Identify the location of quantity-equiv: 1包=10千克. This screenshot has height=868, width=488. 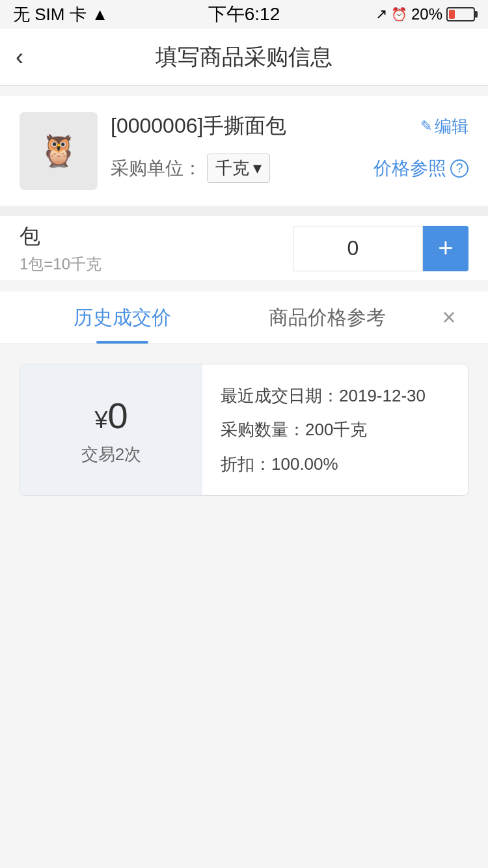
(61, 264).